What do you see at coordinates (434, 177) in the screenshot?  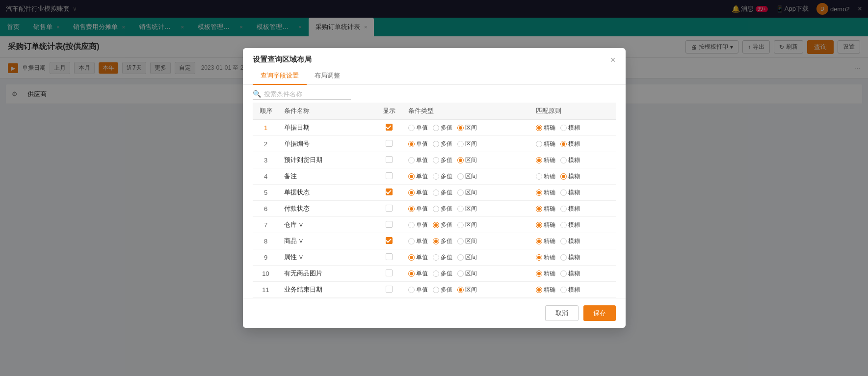 I see `table-row: 4备注单值多值区间精确模糊` at bounding box center [434, 177].